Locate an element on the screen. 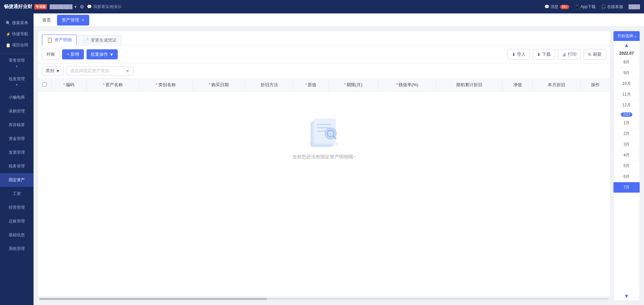 The height and width of the screenshot is (305, 644). assets-table: *编码 *资产名称 *类别名称 *购买日期 折旧方法 *原值 *期限(月) *残… is located at coordinates (324, 85).